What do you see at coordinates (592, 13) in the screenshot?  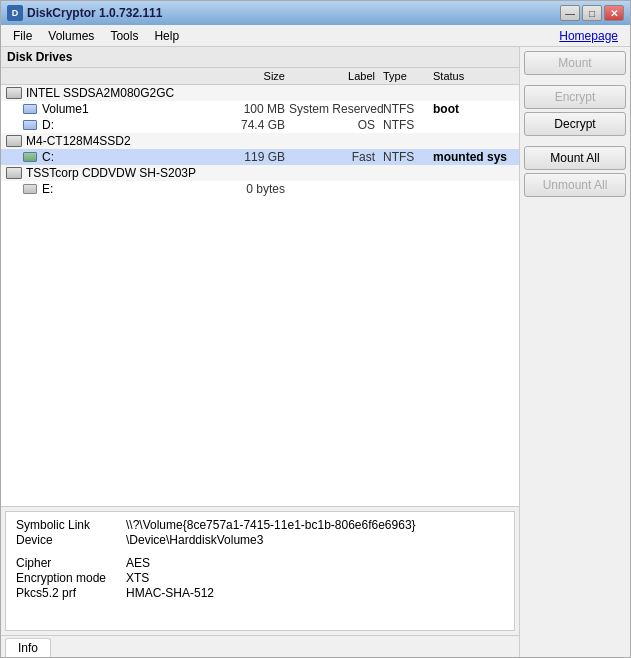 I see `window-controls: — □ ✕` at bounding box center [592, 13].